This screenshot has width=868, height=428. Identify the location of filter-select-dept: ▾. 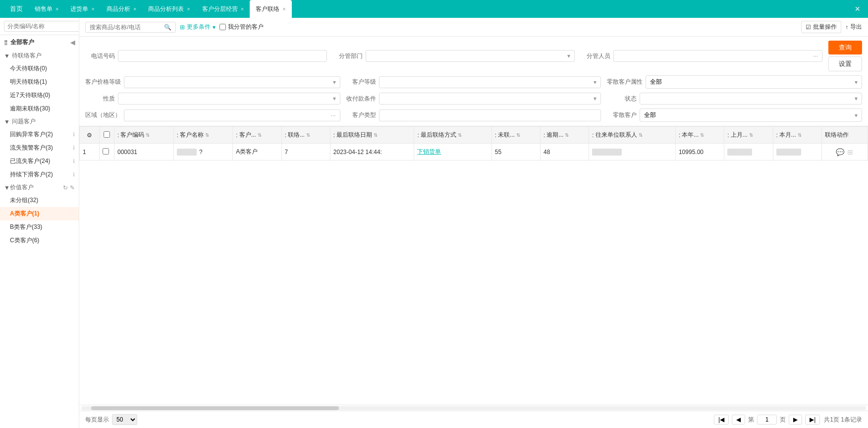
(470, 56).